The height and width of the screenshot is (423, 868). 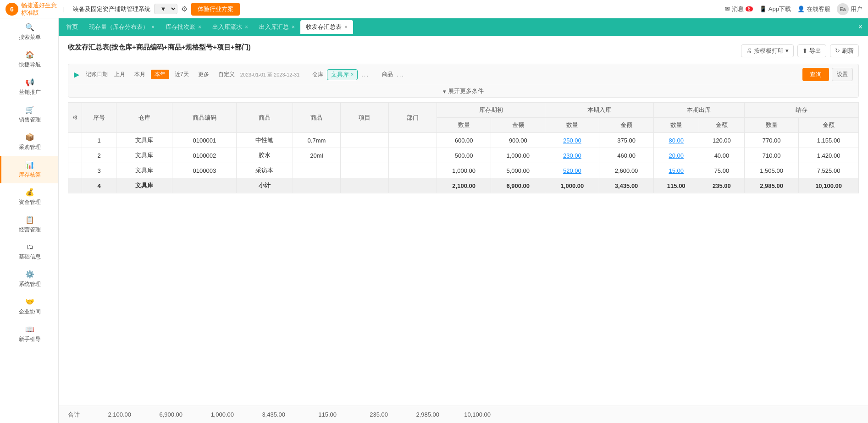 What do you see at coordinates (270, 75) in the screenshot?
I see `date-range: 2023-01-01 至 2023-12-31` at bounding box center [270, 75].